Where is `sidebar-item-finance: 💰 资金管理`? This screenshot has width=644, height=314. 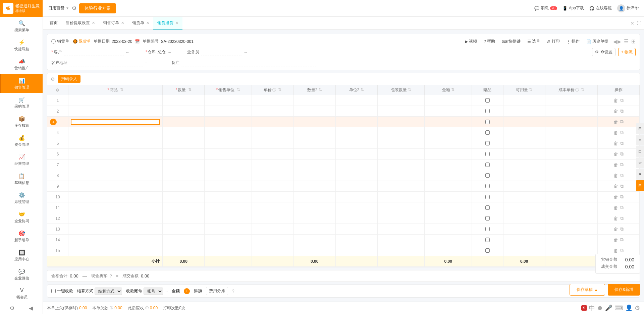 sidebar-item-finance: 💰 资金管理 is located at coordinates (21, 141).